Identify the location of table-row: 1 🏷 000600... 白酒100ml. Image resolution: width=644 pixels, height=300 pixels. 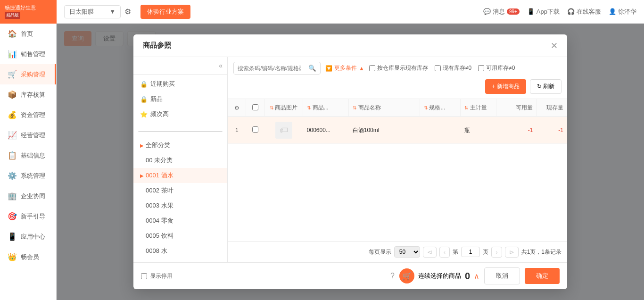
(397, 130).